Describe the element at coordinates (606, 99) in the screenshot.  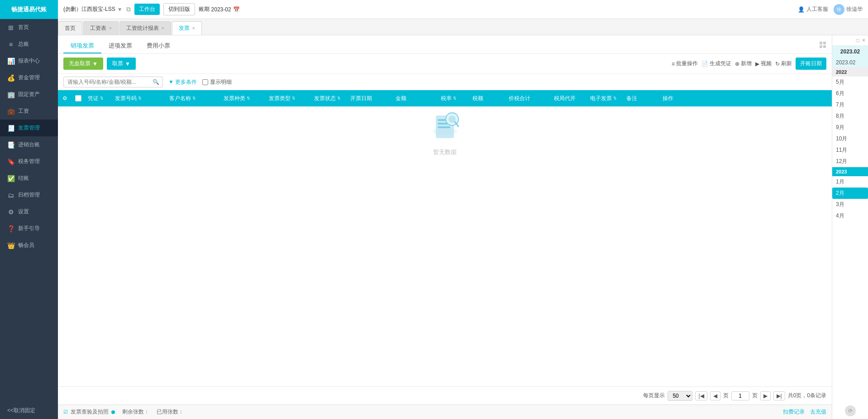
I see `th-electronic: 电子发票 ⇅` at that location.